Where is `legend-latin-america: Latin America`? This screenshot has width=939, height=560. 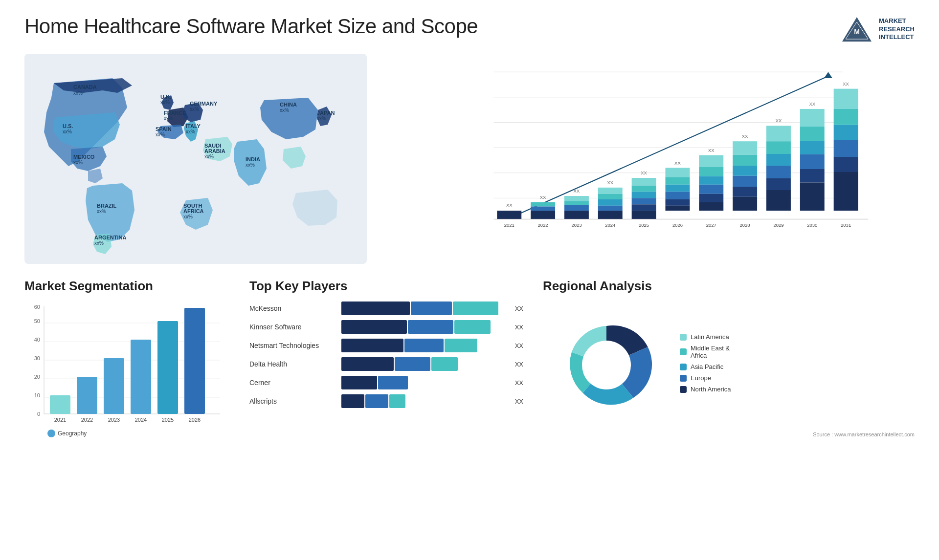 legend-latin-america: Latin America is located at coordinates (705, 337).